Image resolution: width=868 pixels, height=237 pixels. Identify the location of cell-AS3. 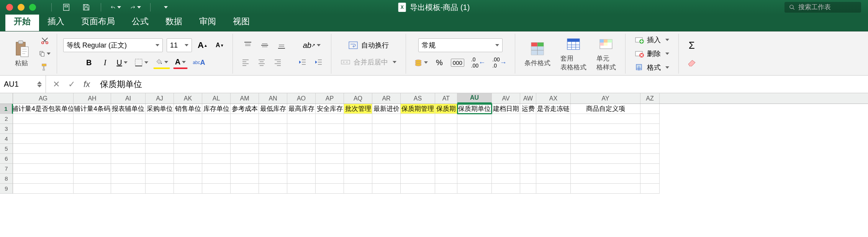
(418, 129).